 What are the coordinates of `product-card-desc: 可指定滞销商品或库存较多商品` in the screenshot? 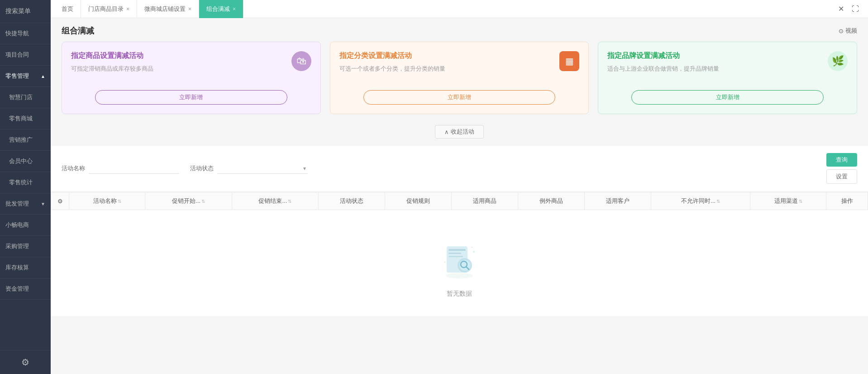 It's located at (191, 73).